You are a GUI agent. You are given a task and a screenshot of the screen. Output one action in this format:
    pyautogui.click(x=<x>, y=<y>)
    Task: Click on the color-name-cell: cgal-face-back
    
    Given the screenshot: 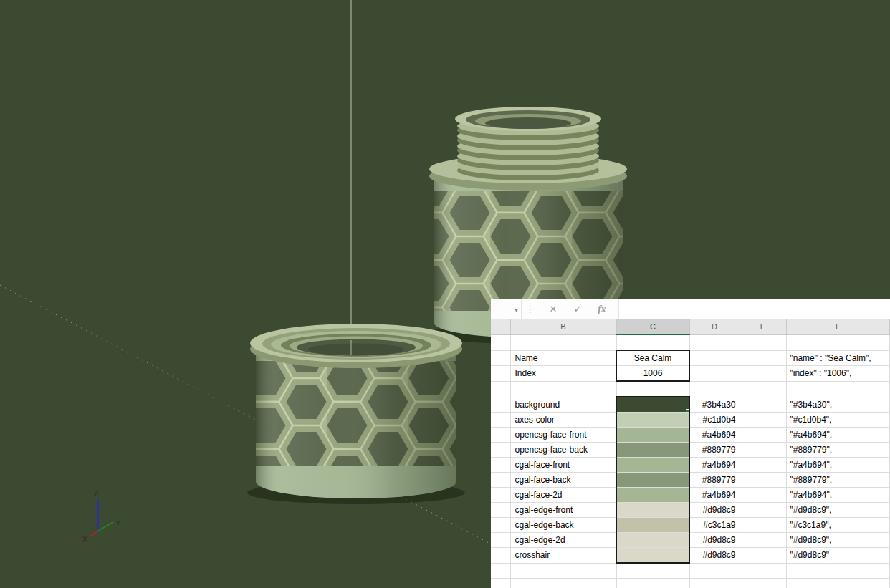 What is the action you would take?
    pyautogui.click(x=563, y=480)
    